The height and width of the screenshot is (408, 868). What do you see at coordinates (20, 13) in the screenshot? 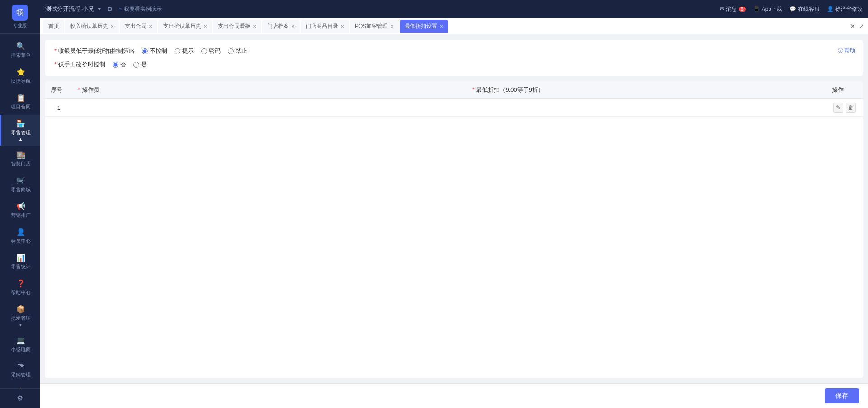
I see `app-logo-icon: 畅` at bounding box center [20, 13].